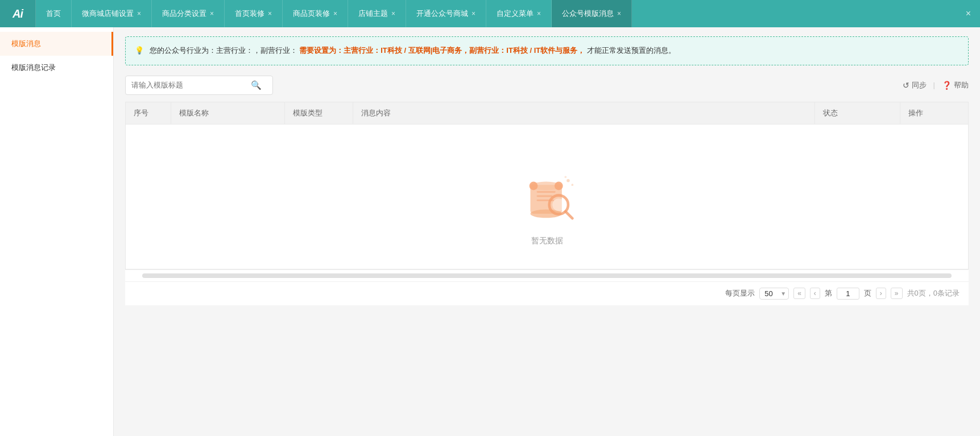  What do you see at coordinates (446, 14) in the screenshot?
I see `tab-open-wechat-mall: 开通公众号商城 ×` at bounding box center [446, 14].